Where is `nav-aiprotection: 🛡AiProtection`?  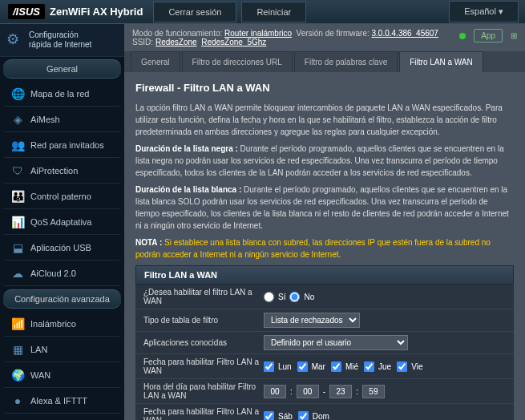 nav-aiprotection: 🛡AiProtection is located at coordinates (63, 172).